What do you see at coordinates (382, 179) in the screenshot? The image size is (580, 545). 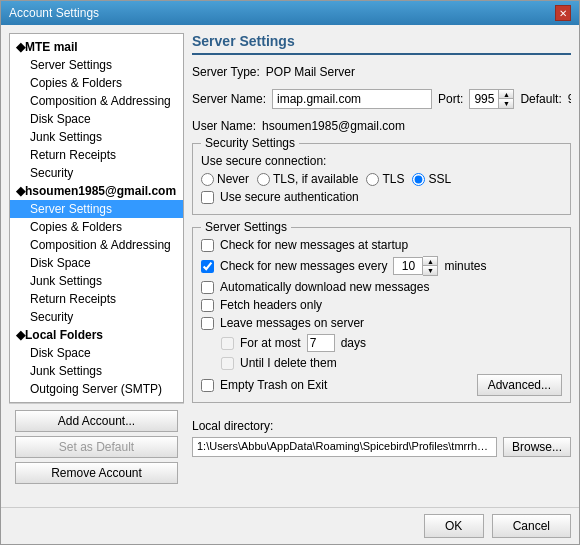 I see `security-settings-group: Security Settings Use secure connection:…` at bounding box center [382, 179].